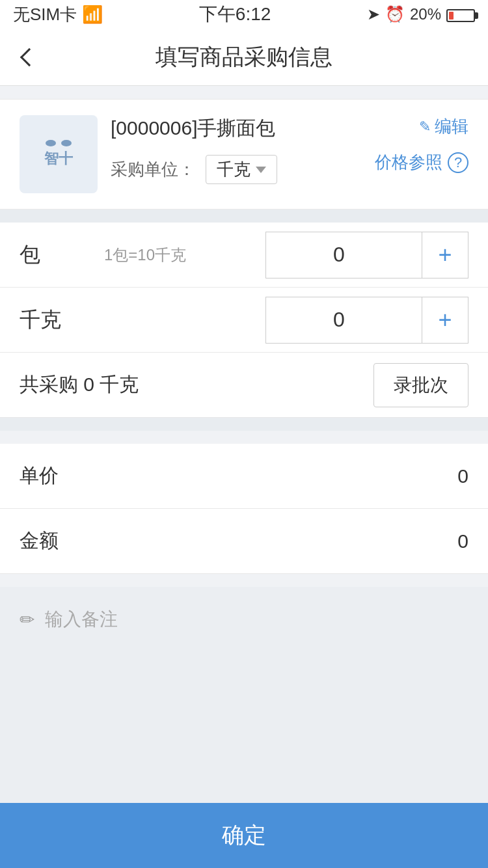 This screenshot has height=868, width=488. Describe the element at coordinates (458, 163) in the screenshot. I see `help-icon: ?` at that location.